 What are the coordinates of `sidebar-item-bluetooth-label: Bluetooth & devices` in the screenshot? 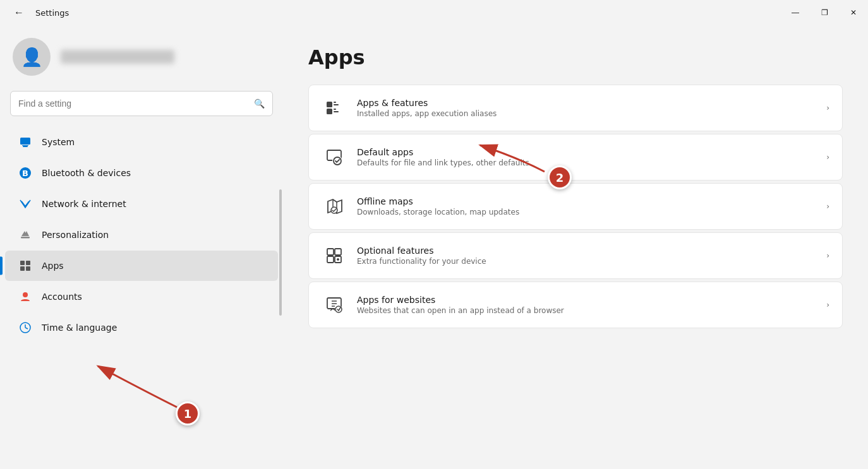 It's located at (86, 173).